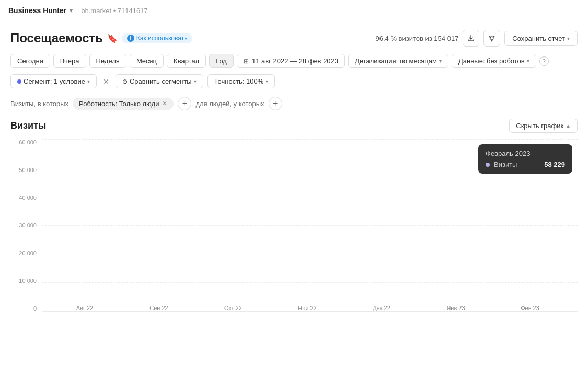 The width and height of the screenshot is (588, 376). I want to click on bar-label: Янв 23, so click(456, 308).